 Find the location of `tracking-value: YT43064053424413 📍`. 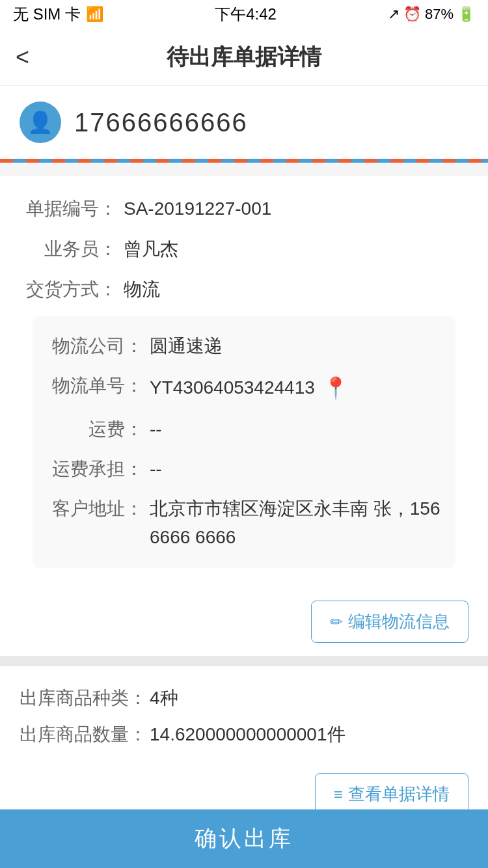

tracking-value: YT43064053424413 📍 is located at coordinates (296, 388).